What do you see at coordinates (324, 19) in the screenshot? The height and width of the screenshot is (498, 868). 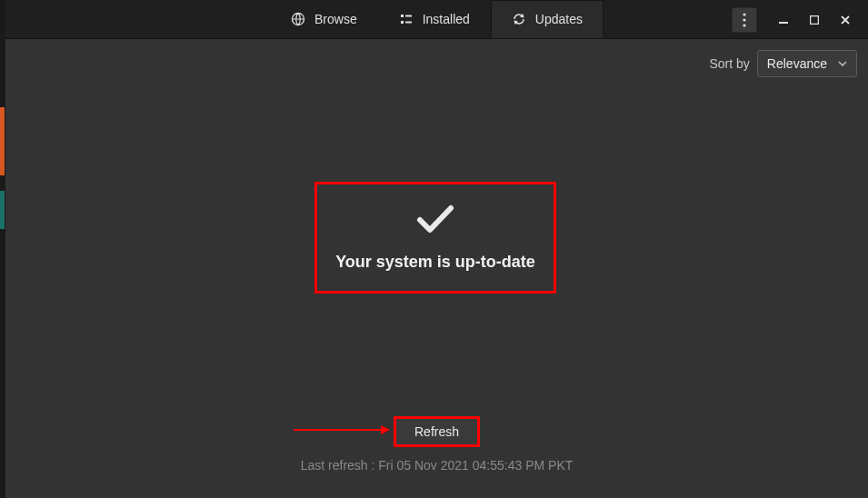 I see `tab-browse: Browse` at bounding box center [324, 19].